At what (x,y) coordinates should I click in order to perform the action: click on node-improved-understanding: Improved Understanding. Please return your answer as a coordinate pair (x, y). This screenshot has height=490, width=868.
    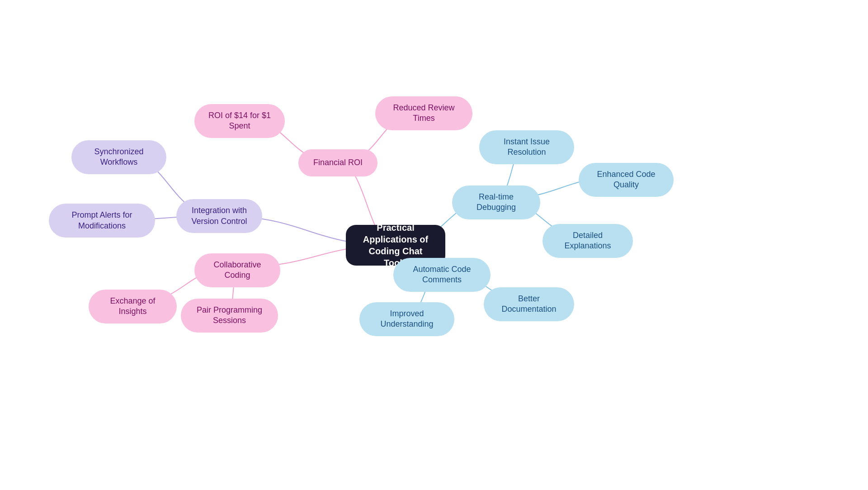
    Looking at the image, I should click on (407, 319).